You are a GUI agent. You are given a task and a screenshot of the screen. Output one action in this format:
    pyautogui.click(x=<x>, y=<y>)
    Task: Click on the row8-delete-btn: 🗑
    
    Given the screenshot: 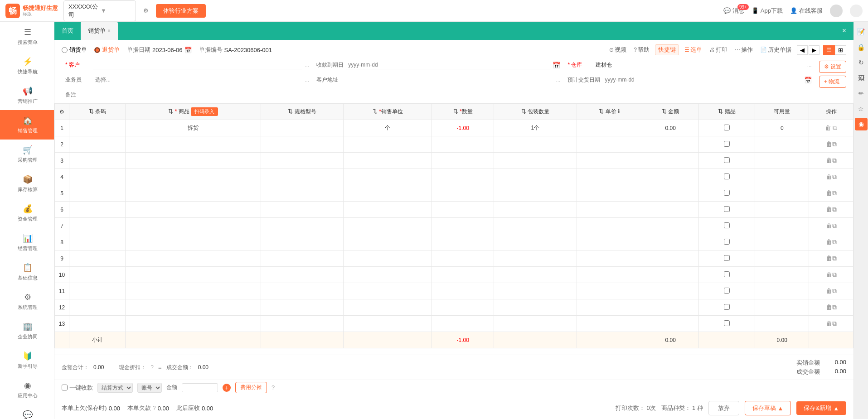 What is the action you would take?
    pyautogui.click(x=829, y=242)
    